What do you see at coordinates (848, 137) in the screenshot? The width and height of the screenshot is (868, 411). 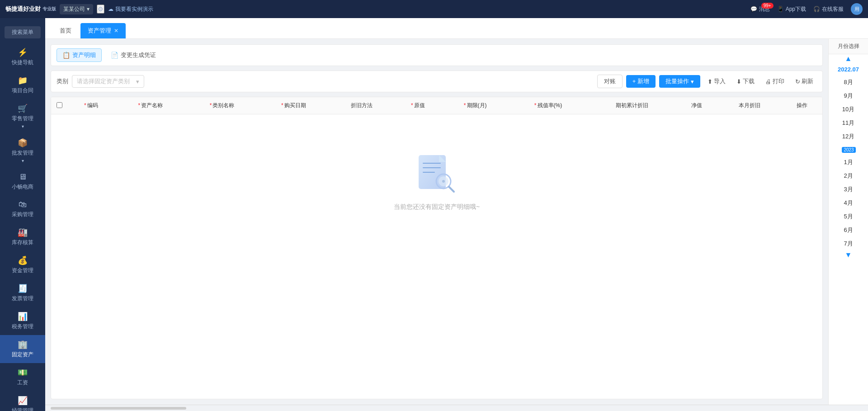 I see `month-item-12: 12月` at bounding box center [848, 137].